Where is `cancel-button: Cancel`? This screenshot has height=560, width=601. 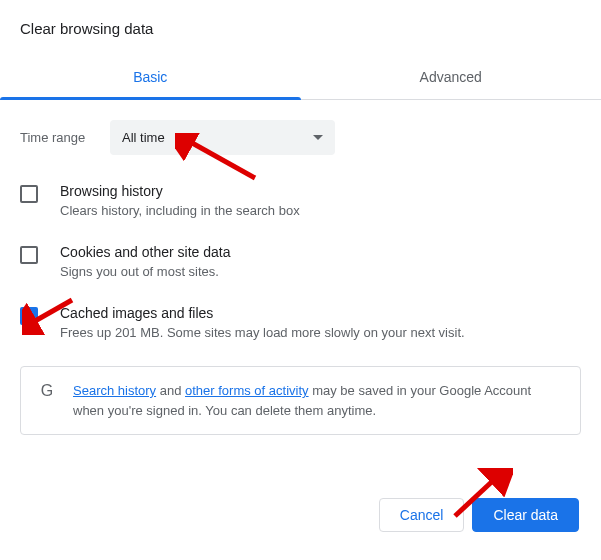 cancel-button: Cancel is located at coordinates (422, 515).